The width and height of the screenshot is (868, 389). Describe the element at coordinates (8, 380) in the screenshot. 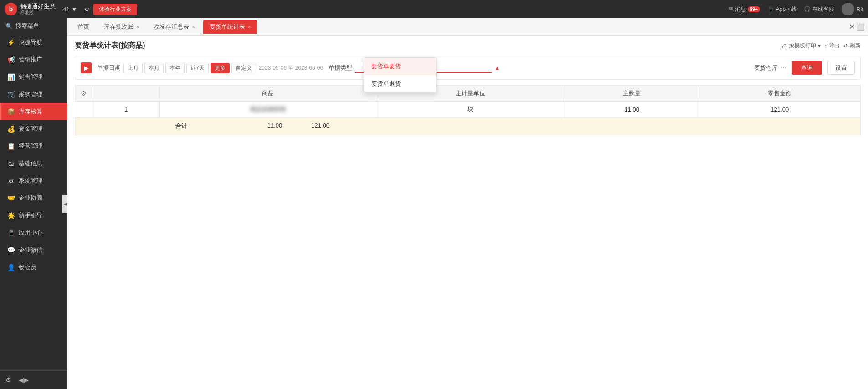

I see `sidebar-settings-btn: ⚙` at that location.